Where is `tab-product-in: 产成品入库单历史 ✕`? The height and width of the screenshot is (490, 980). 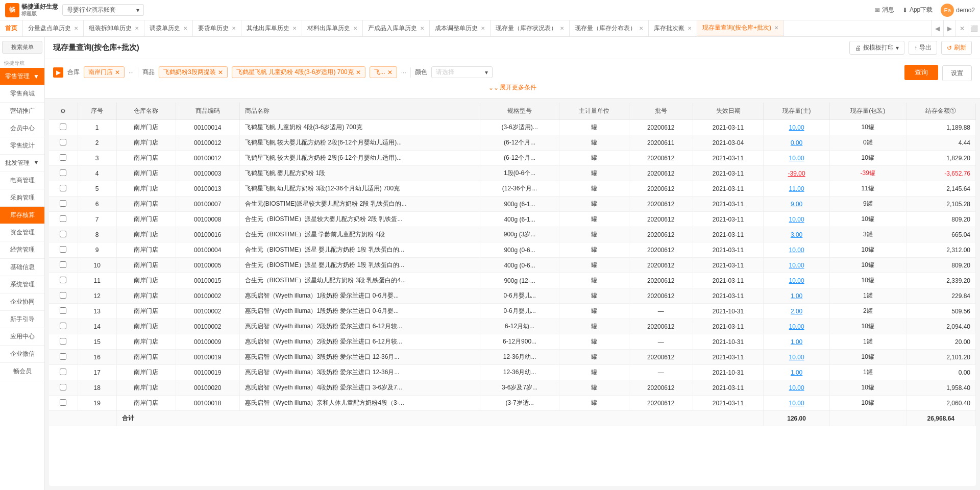 tab-product-in: 产成品入库单历史 ✕ is located at coordinates (396, 29).